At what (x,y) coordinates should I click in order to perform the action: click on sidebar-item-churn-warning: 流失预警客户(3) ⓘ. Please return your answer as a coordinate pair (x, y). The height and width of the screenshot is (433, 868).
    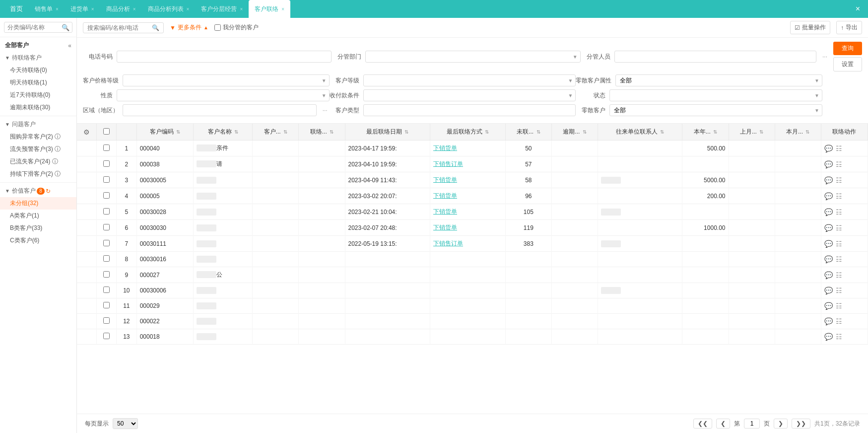
    Looking at the image, I should click on (38, 149).